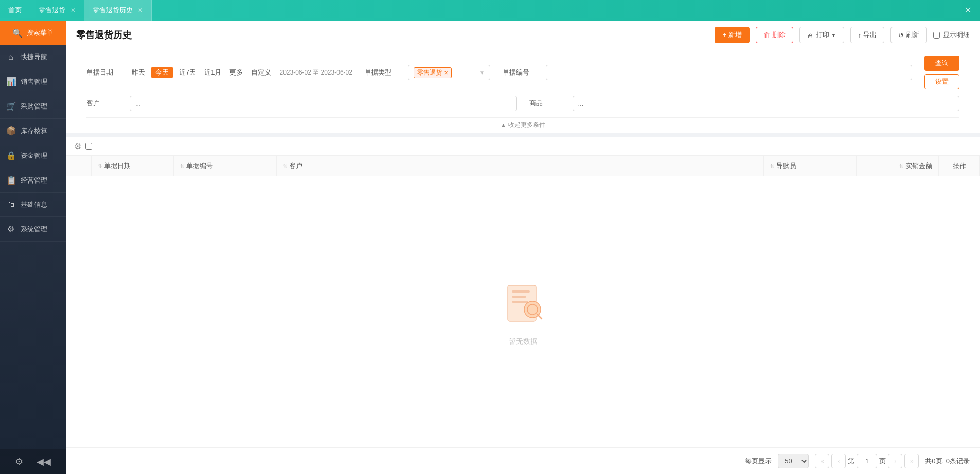 This screenshot has width=980, height=474. I want to click on window-close-button: ✕, so click(968, 10).